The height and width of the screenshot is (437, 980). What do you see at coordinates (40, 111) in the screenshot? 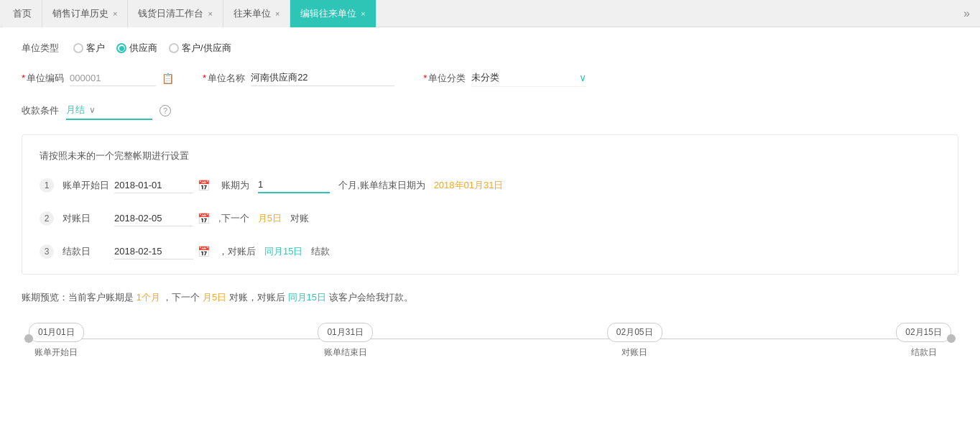
I see `payment-condition-label: 收款条件` at bounding box center [40, 111].